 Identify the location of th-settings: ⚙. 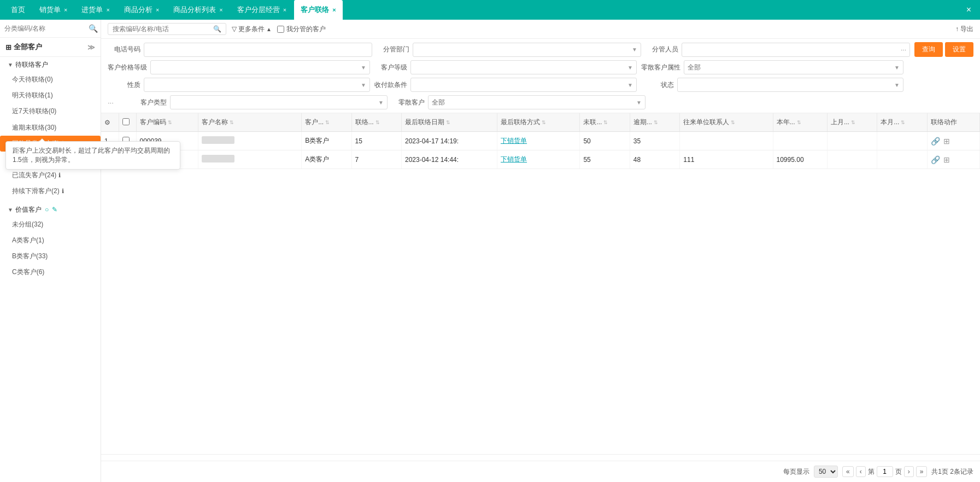
(110, 123).